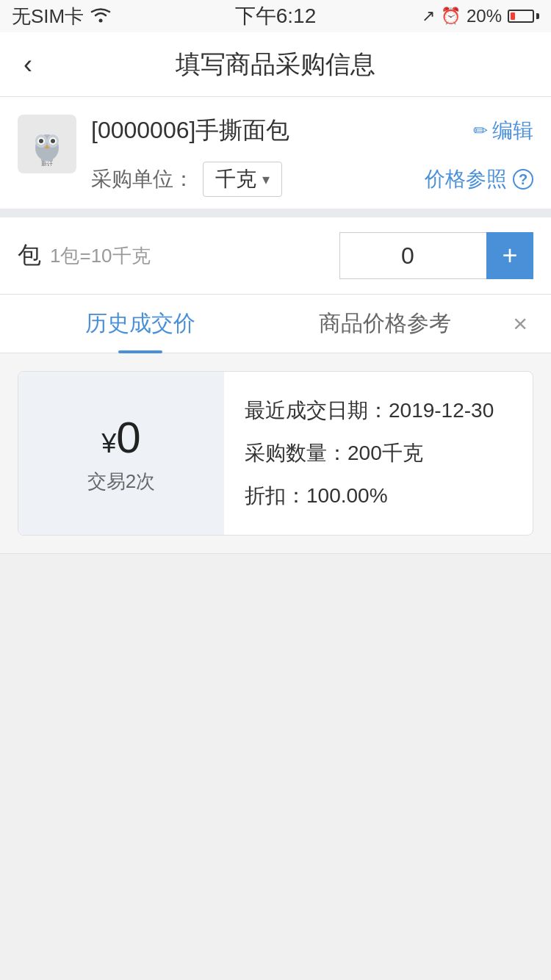 This screenshot has width=551, height=980. Describe the element at coordinates (276, 213) in the screenshot. I see `section-divider` at that location.